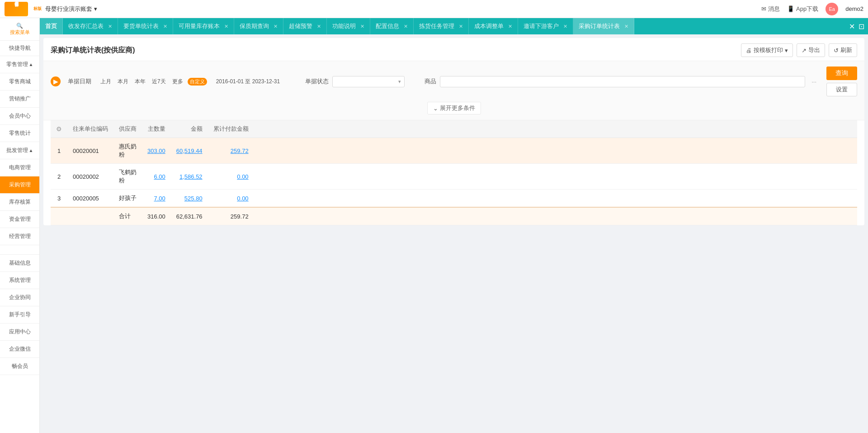  Describe the element at coordinates (20, 151) in the screenshot. I see `sidebar-item-wholesale: 批发管理 ▲` at that location.